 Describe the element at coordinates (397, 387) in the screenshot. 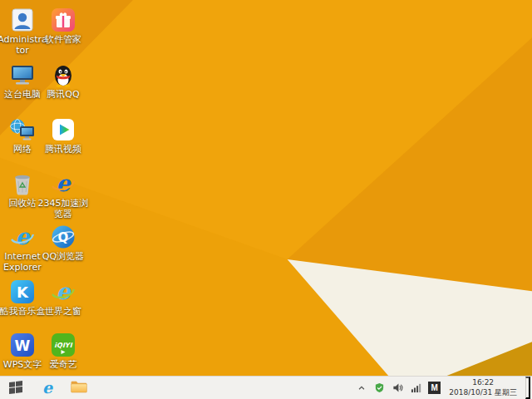

I see `volume-icon` at that location.